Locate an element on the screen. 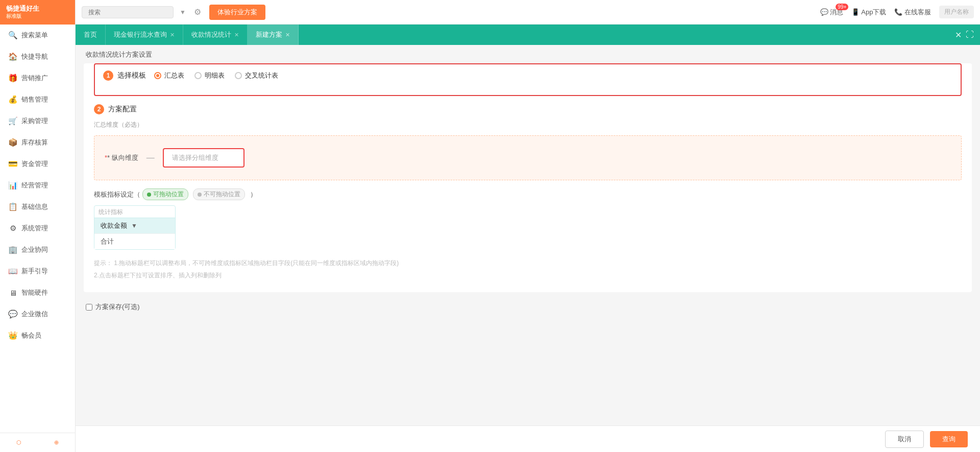 Image resolution: width=980 pixels, height=452 pixels. logo: 畅捷通好生 标准版 is located at coordinates (38, 12).